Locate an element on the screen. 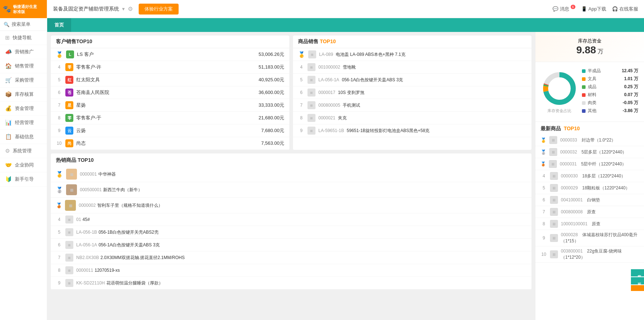 Image resolution: width=644 pixels, height=320 pixels. customer-amount: 7,563.00元 is located at coordinates (273, 143).